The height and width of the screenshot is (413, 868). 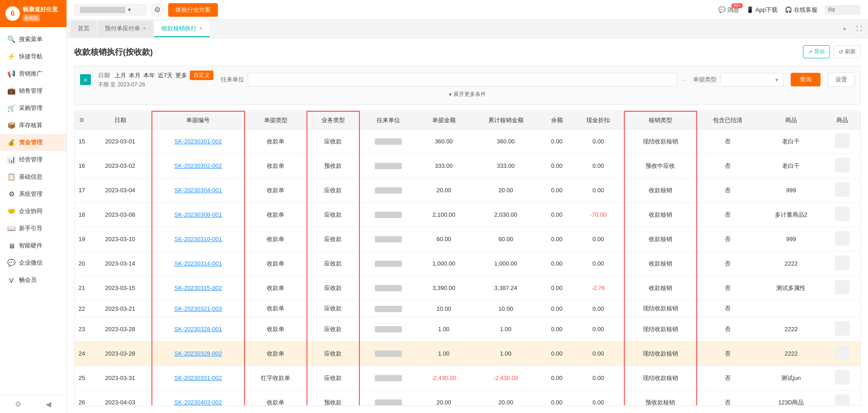 What do you see at coordinates (49, 404) in the screenshot?
I see `sidebar-collapse-btn: ◀` at bounding box center [49, 404].